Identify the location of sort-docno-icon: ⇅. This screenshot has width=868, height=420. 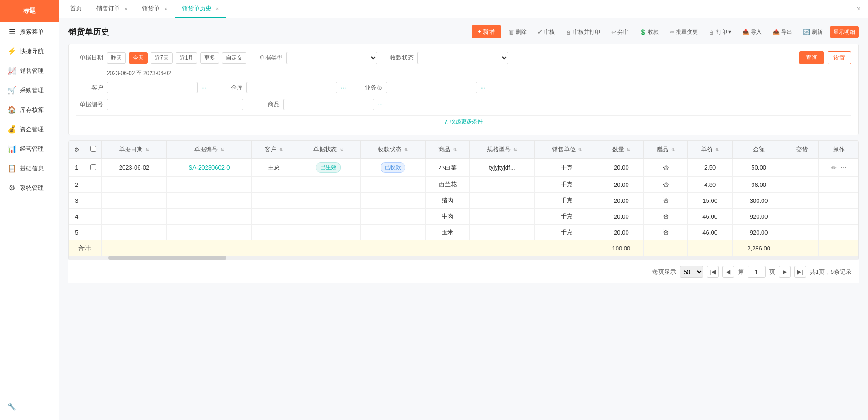
(222, 150).